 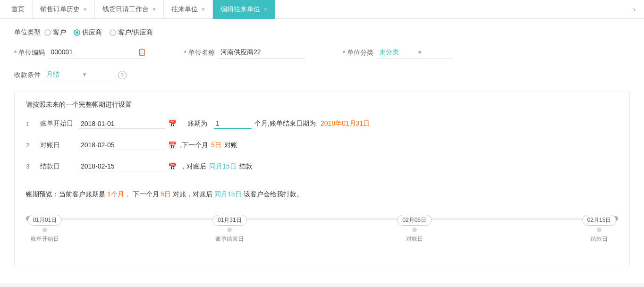 I want to click on preview-mid2: 对账，对账后, so click(x=193, y=194).